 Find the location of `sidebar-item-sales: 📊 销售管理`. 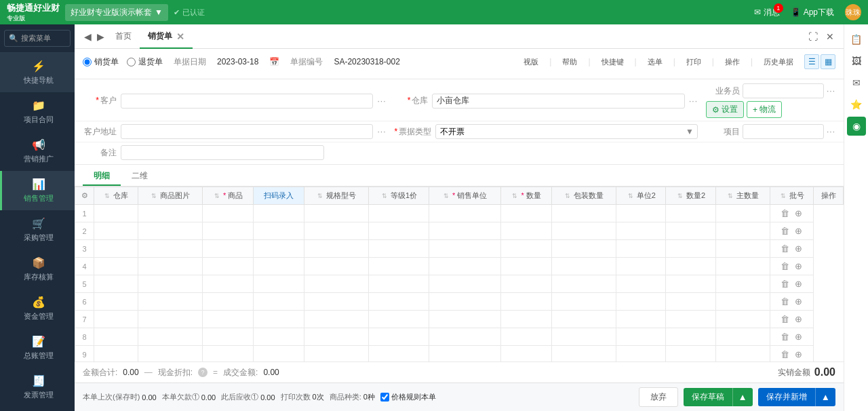

sidebar-item-sales: 📊 销售管理 is located at coordinates (37, 191).